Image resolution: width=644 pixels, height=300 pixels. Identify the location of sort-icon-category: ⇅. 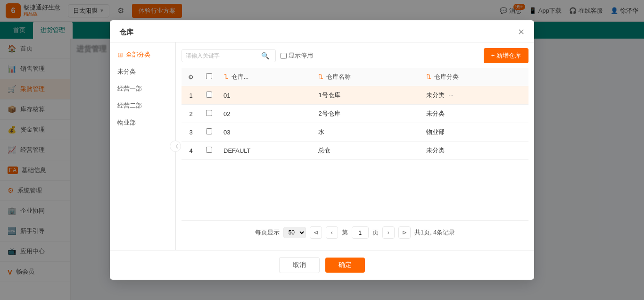
(429, 76).